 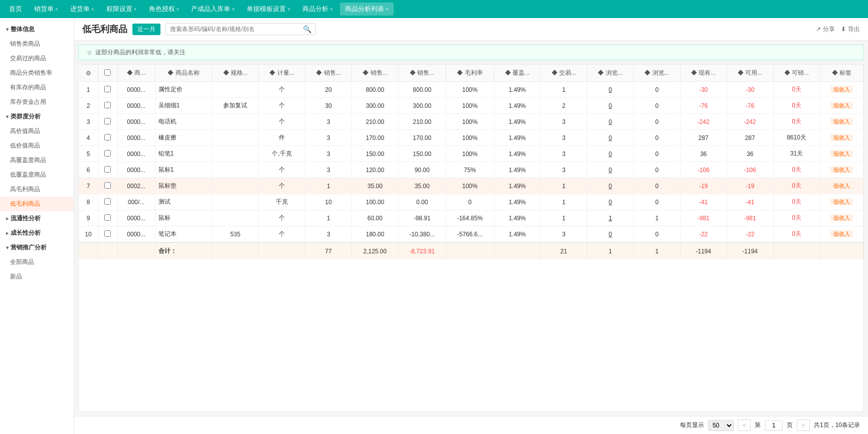 I want to click on col-header-sales_amount: ◆ 销售..., so click(x=422, y=73).